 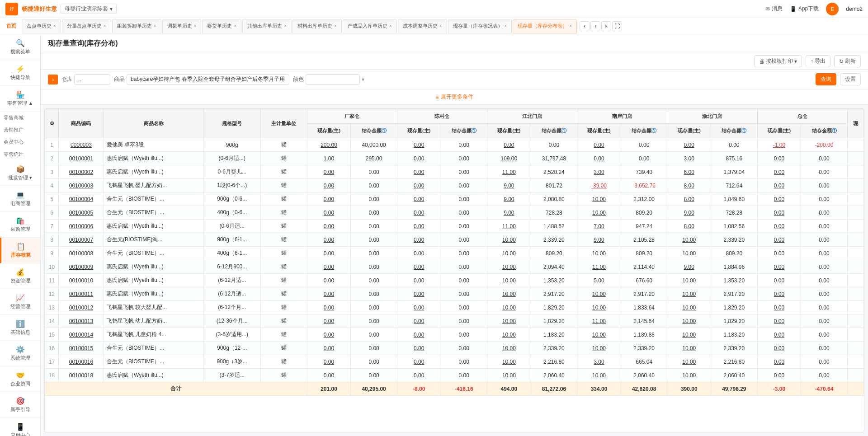 What do you see at coordinates (20, 130) in the screenshot?
I see `sidebar-item-marketing: 营销推广` at bounding box center [20, 130].